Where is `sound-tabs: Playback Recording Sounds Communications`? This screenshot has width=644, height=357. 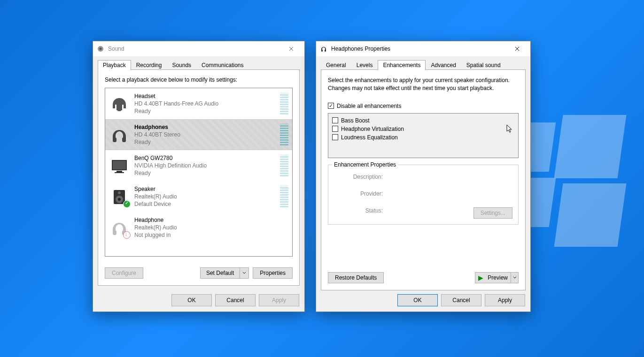 sound-tabs: Playback Recording Sounds Communications is located at coordinates (199, 63).